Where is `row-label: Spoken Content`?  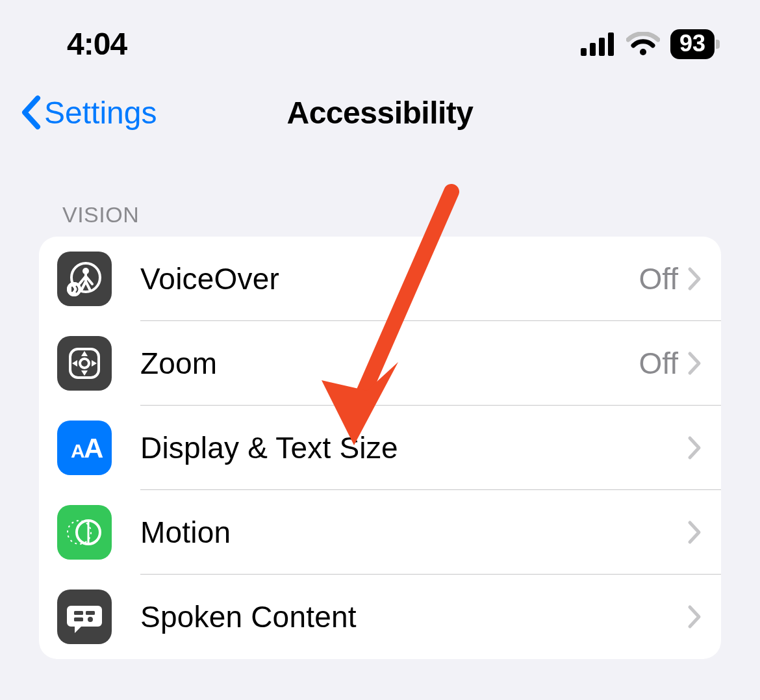 row-label: Spoken Content is located at coordinates (409, 617).